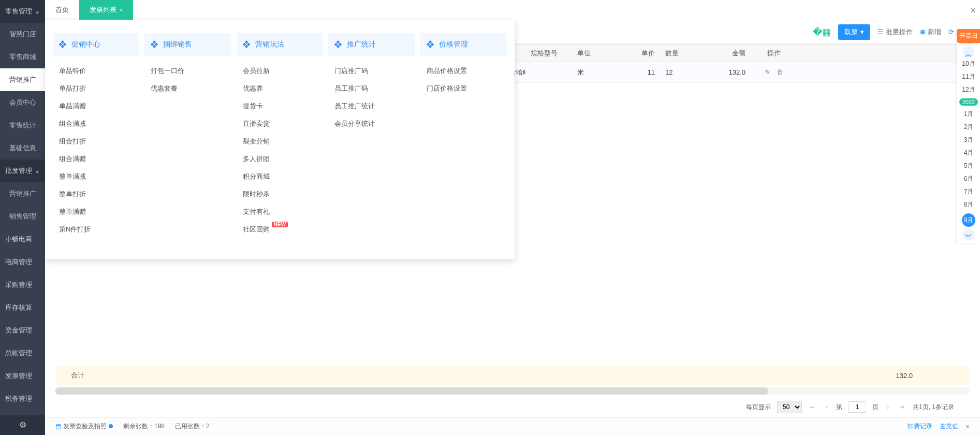 The image size is (980, 435). What do you see at coordinates (23, 330) in the screenshot?
I see `sidebar-item-funds: 资金管理` at bounding box center [23, 330].